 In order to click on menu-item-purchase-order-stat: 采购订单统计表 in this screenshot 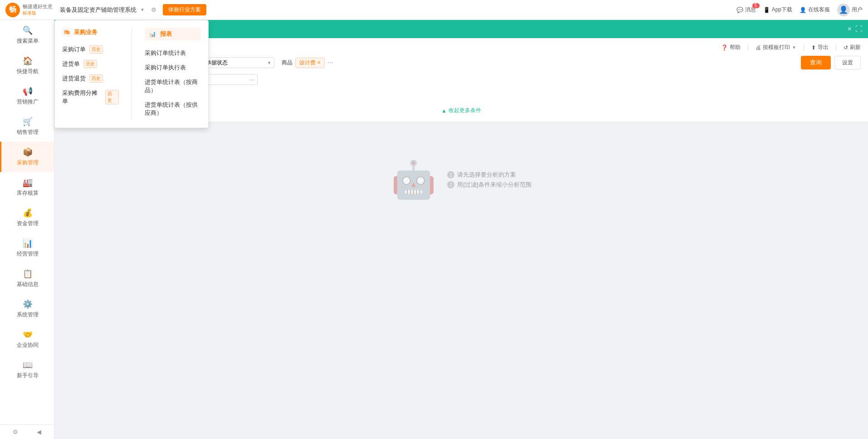, I will do `click(173, 53)`.